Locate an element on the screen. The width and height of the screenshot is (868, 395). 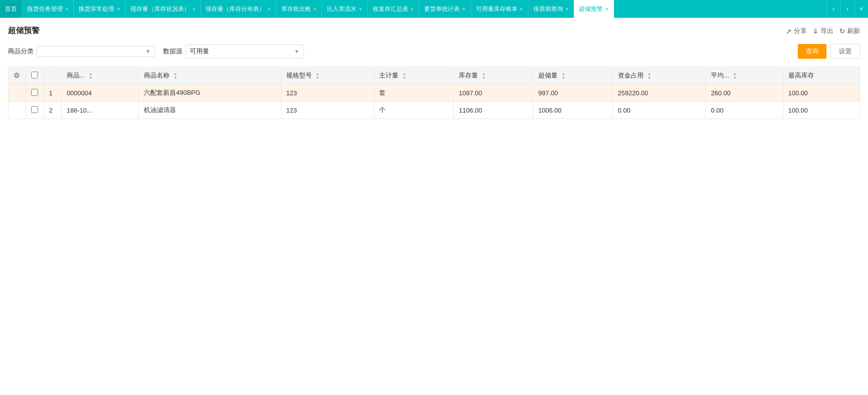
export-icon: ⇓ is located at coordinates (816, 31).